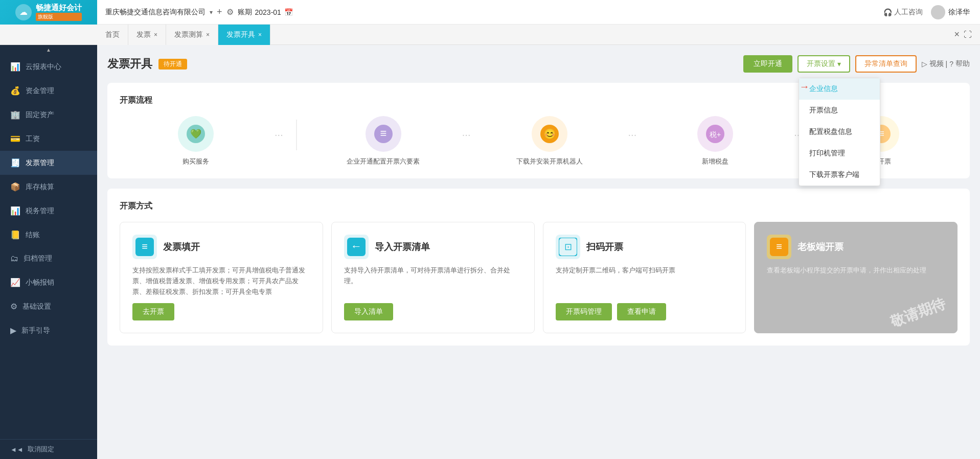 This screenshot has width=980, height=459. I want to click on logo-area: ☁ 畅捷通好会计 旗舰版, so click(49, 12).